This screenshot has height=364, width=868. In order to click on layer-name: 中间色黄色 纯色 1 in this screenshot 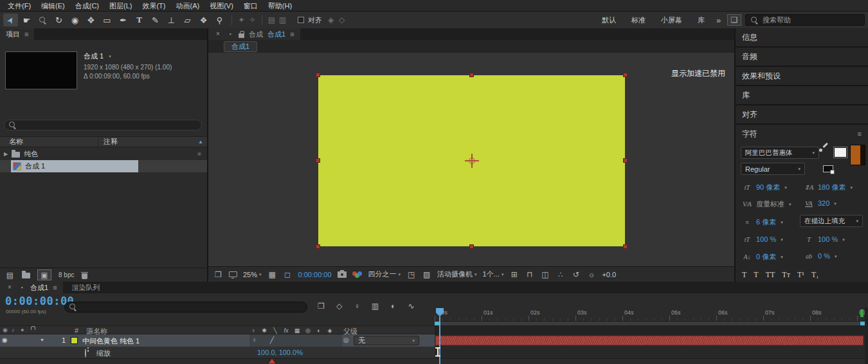, I will do `click(111, 341)`.